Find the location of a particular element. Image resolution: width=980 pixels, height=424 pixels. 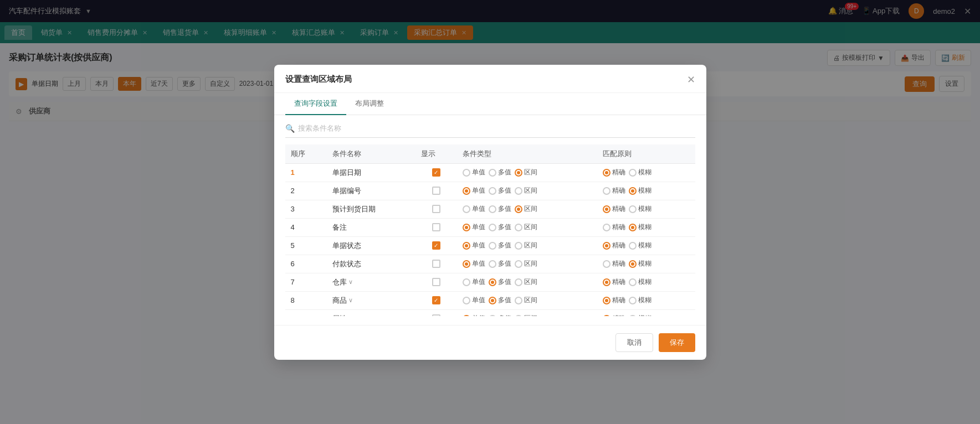

save-button: 保存 is located at coordinates (677, 343).